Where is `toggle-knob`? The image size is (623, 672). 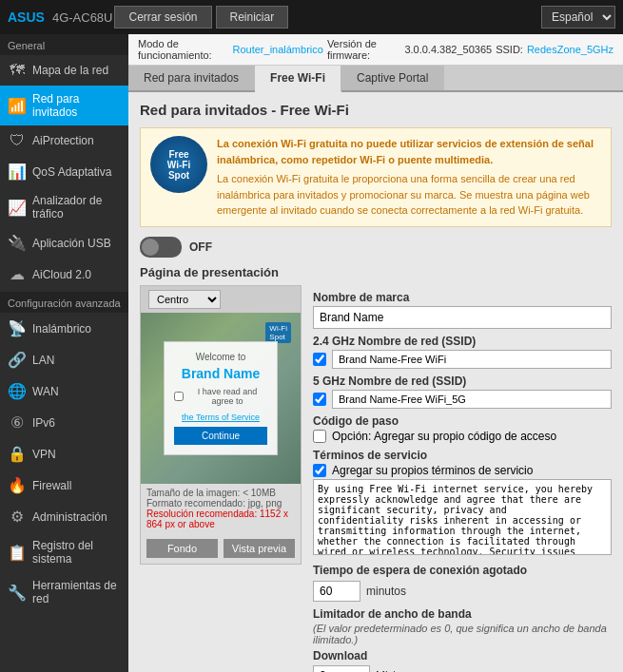 toggle-knob is located at coordinates (150, 247).